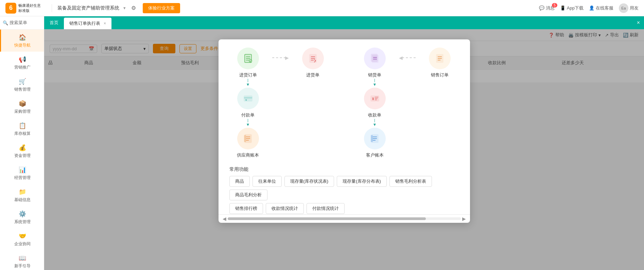 The height and width of the screenshot is (270, 644). I want to click on sales-bill-label: 销货单, so click(375, 75).